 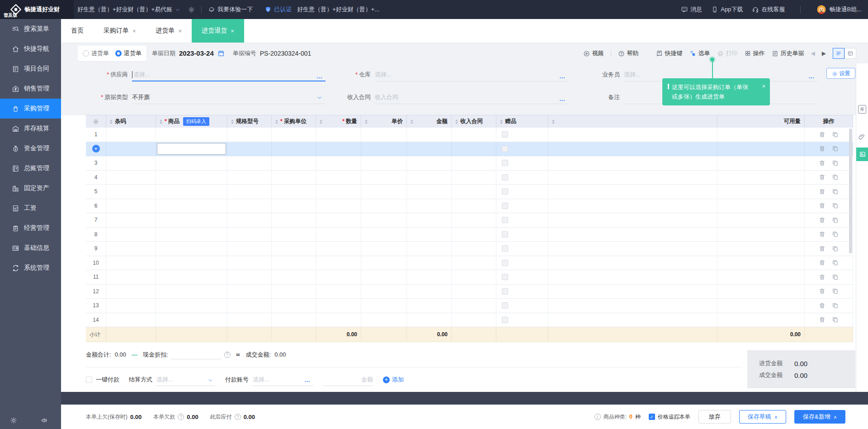 I want to click on table-row: 6, so click(x=469, y=206).